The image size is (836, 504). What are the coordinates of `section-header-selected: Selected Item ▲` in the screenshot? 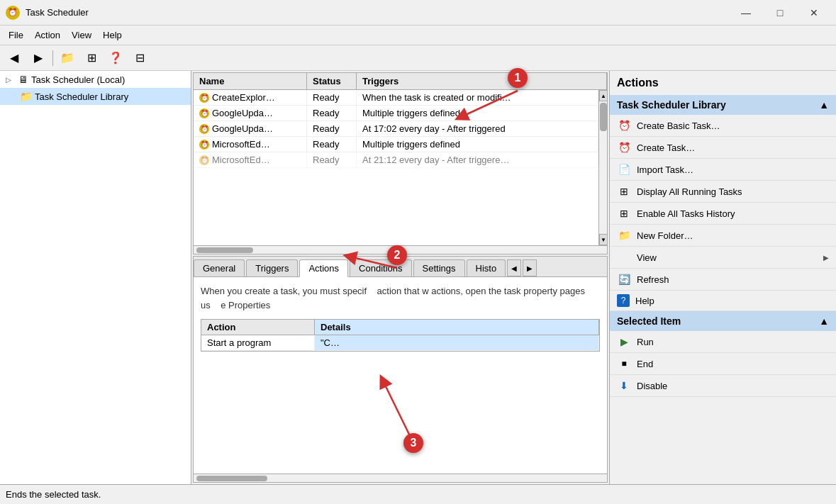 It's located at (723, 321).